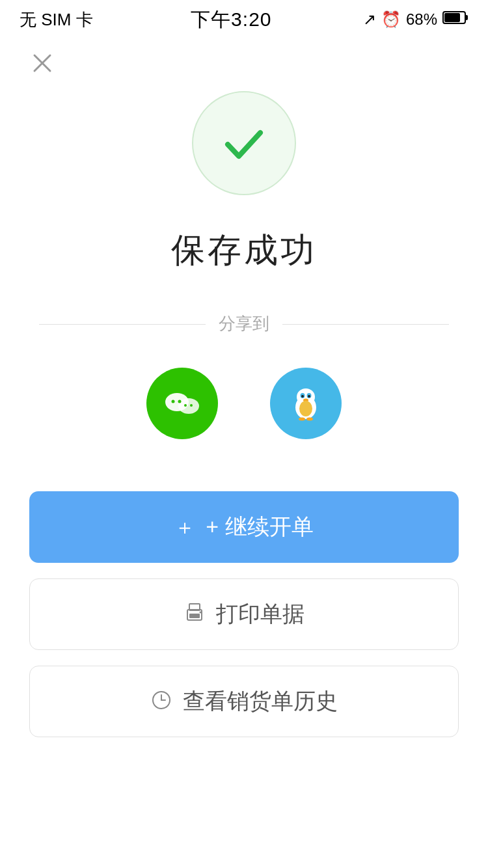  I want to click on success-title: 保存成功, so click(244, 251).